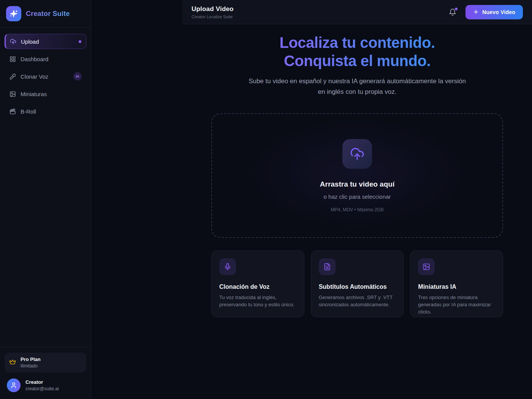 The width and height of the screenshot is (532, 399). I want to click on brand-name: Creator Suite, so click(48, 14).